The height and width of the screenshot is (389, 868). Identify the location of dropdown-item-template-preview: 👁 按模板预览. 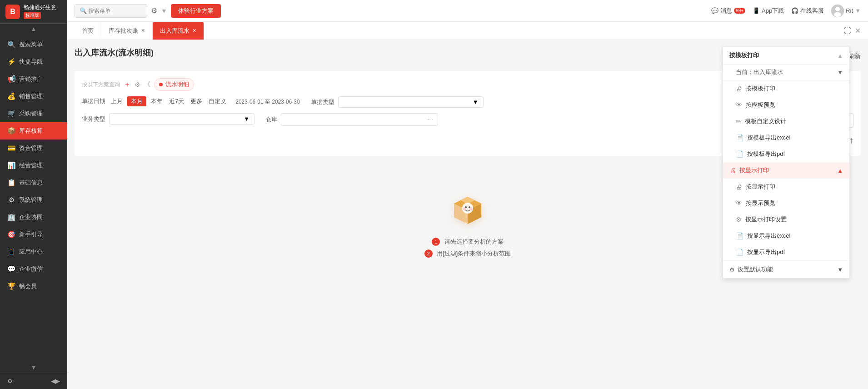
(786, 105).